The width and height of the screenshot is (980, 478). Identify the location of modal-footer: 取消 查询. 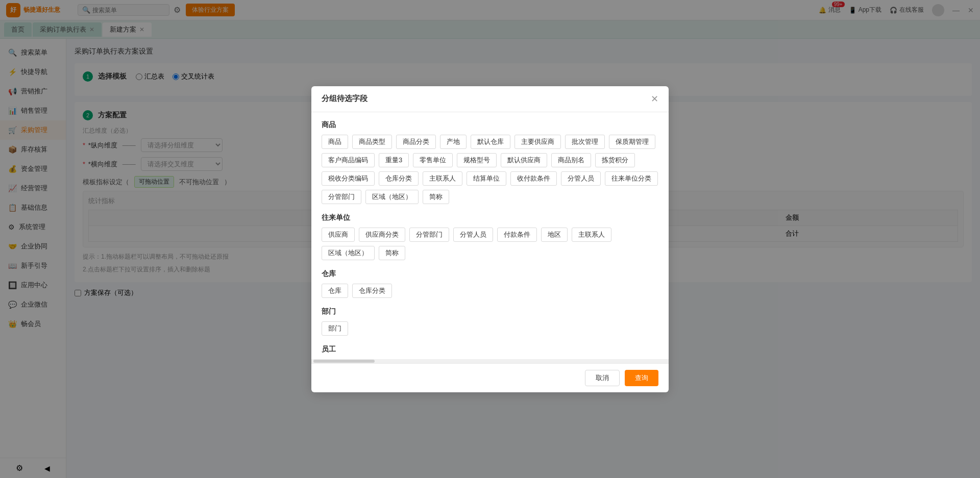
(490, 378).